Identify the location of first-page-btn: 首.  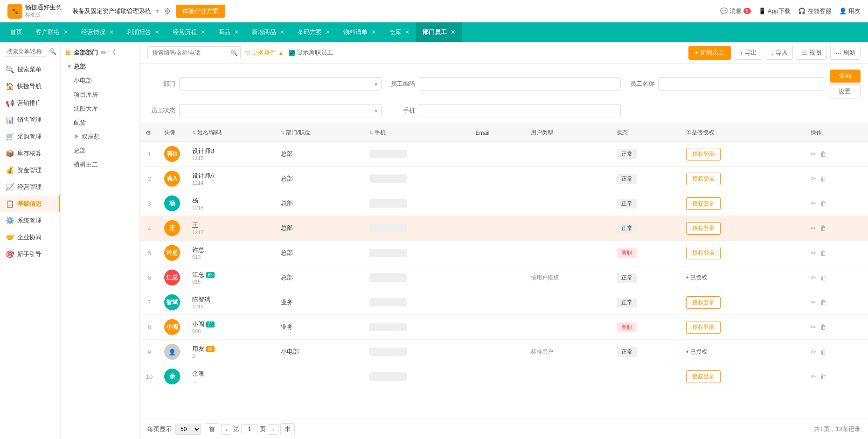
(212, 429).